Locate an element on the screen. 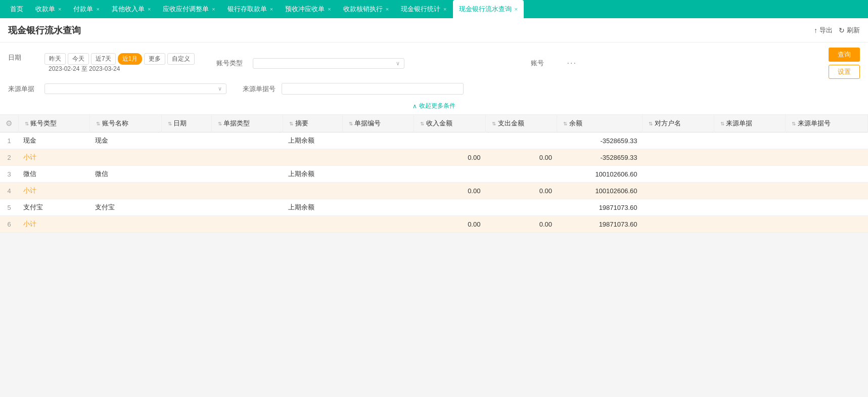  th-date: ⇅ 日期 is located at coordinates (186, 123).